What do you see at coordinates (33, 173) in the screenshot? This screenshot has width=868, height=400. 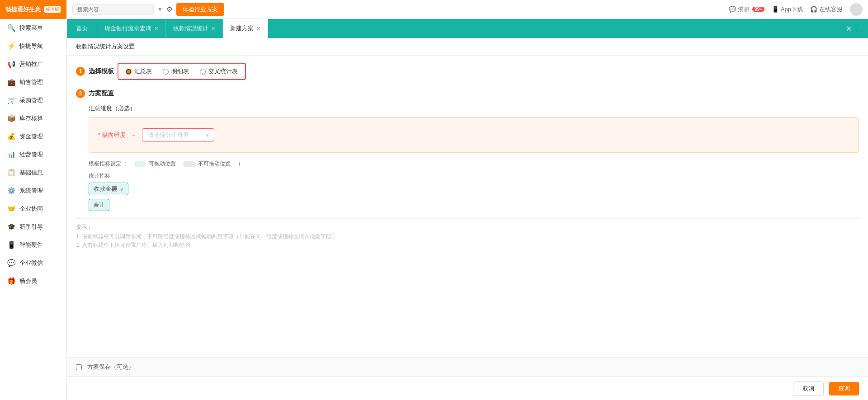 I see `sidebar-item-basic-info: 📋 基础信息` at bounding box center [33, 173].